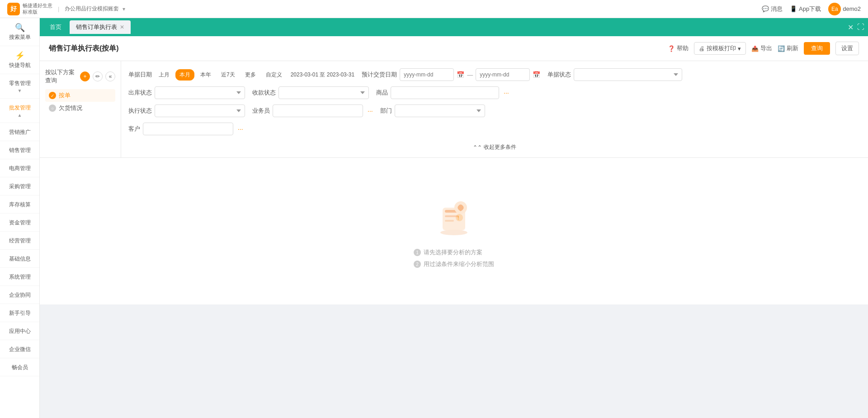  I want to click on goods-more-icon: ···, so click(506, 93).